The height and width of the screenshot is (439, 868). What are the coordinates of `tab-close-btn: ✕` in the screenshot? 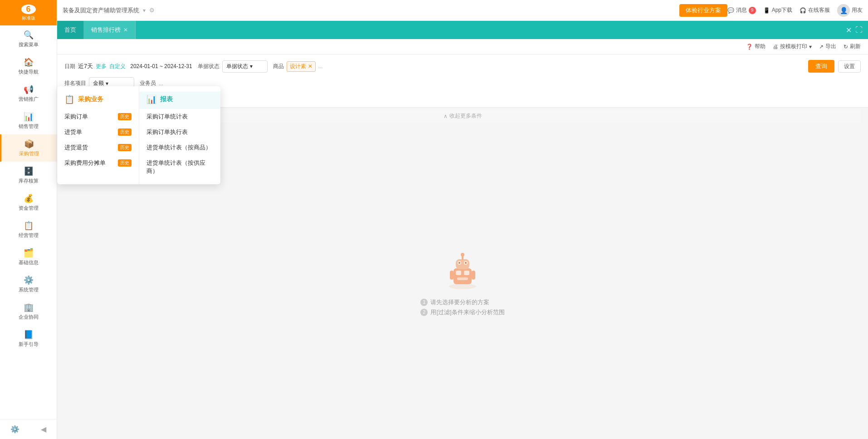 It's located at (849, 30).